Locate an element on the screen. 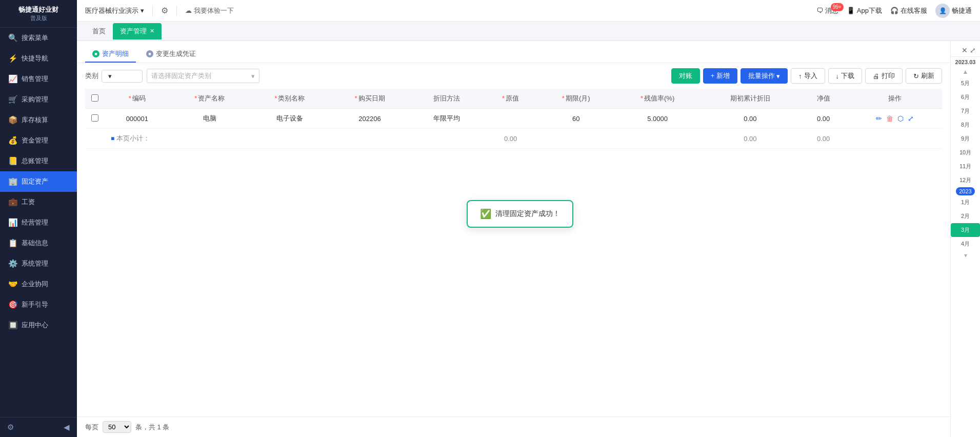 This screenshot has width=980, height=437. sidebar-item-label: 新手引导 is located at coordinates (35, 305).